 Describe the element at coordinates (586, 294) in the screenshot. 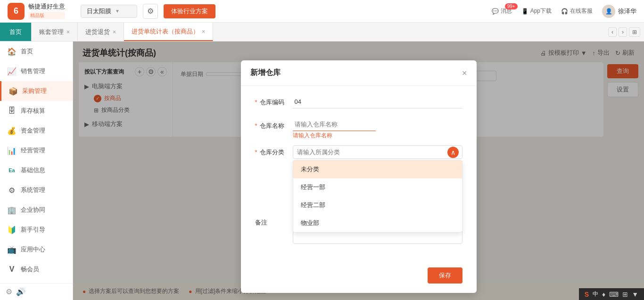

I see `tray-logo: S` at that location.